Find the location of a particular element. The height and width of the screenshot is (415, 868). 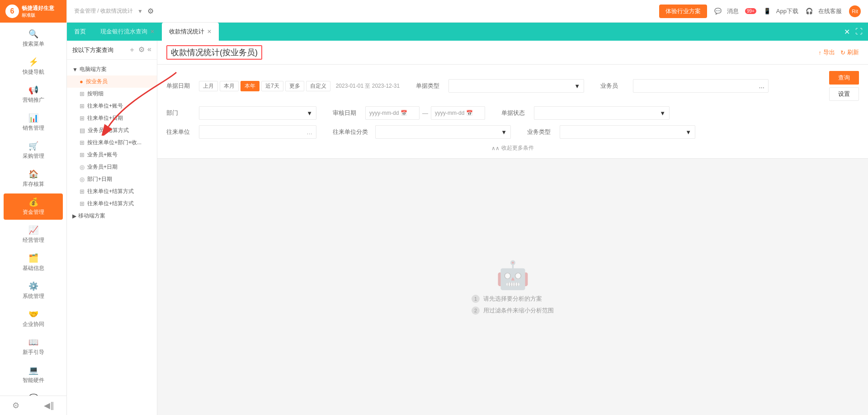

calendar-from-icon: 📅 is located at coordinates (404, 113).